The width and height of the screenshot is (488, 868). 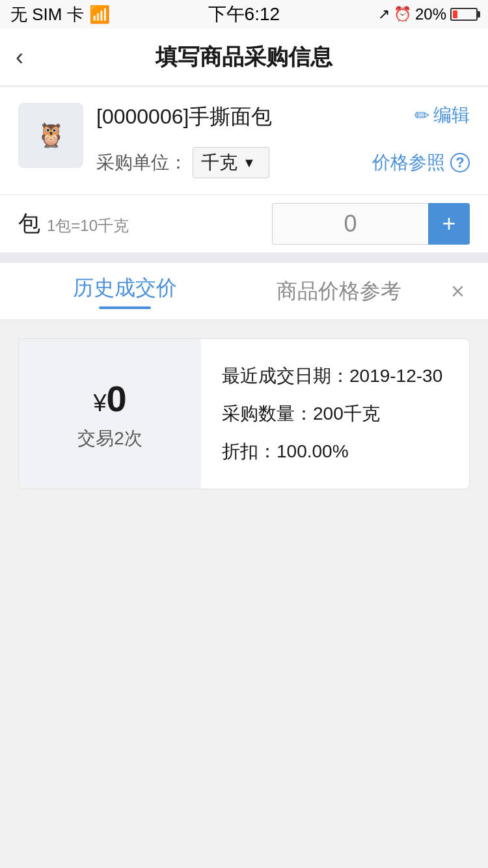 I want to click on tabs-close-button: ×, so click(x=458, y=292).